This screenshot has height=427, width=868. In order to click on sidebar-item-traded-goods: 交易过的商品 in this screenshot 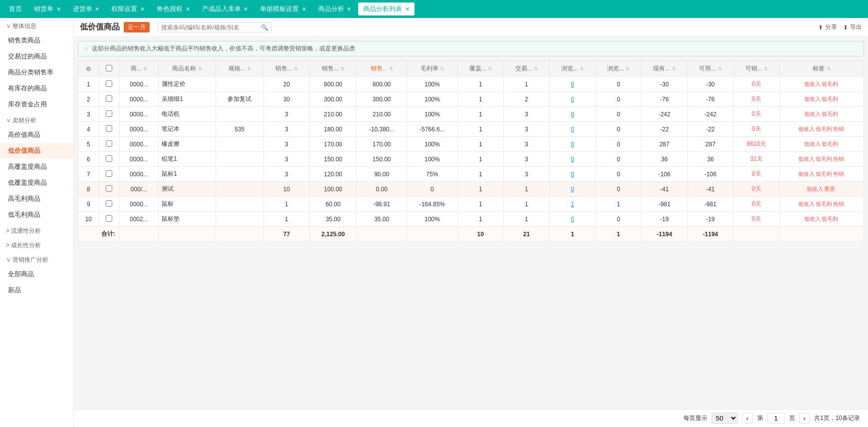, I will do `click(37, 56)`.